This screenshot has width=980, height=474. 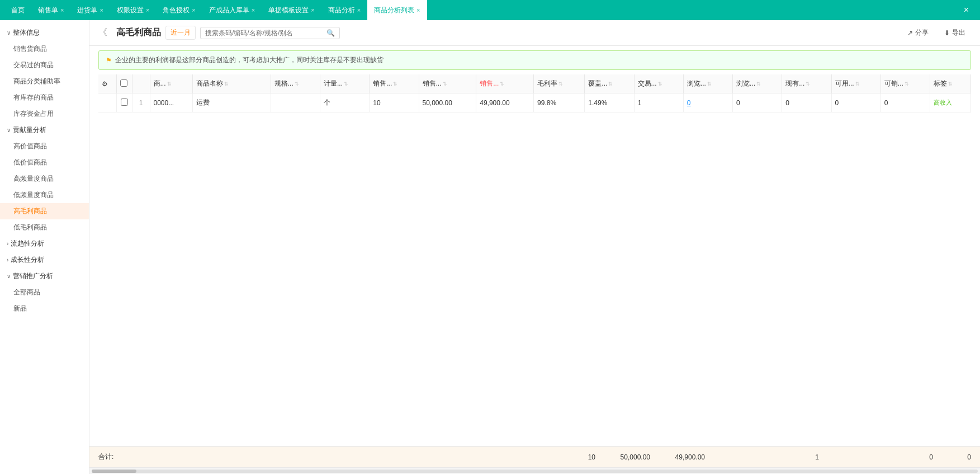 What do you see at coordinates (45, 260) in the screenshot?
I see `sidebar-group-growth: › 成长性分析` at bounding box center [45, 260].